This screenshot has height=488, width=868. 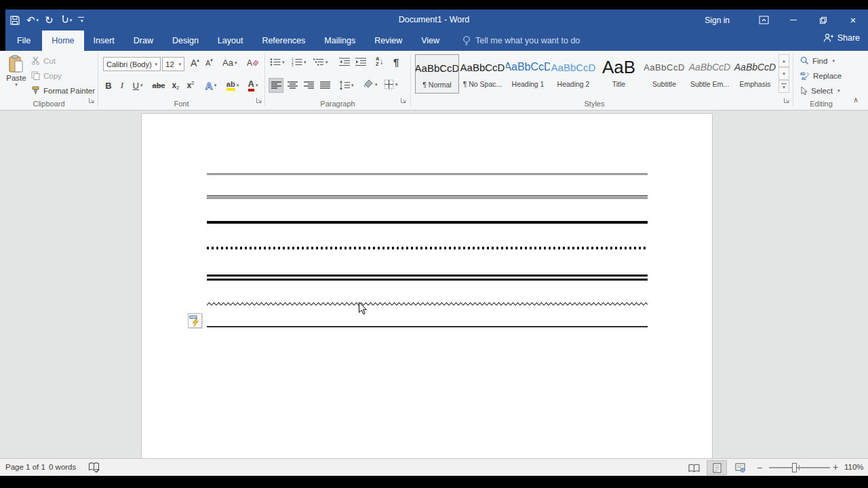 I want to click on group-divider, so click(x=98, y=80).